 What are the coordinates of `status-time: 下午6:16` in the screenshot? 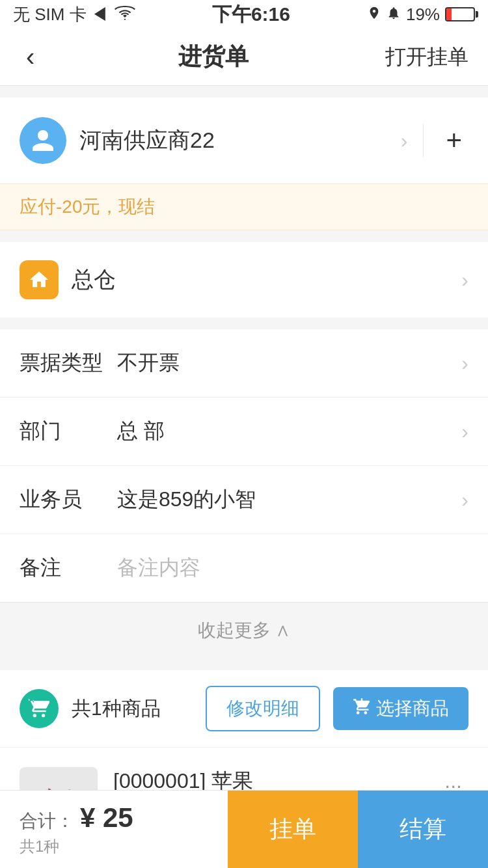 It's located at (251, 14).